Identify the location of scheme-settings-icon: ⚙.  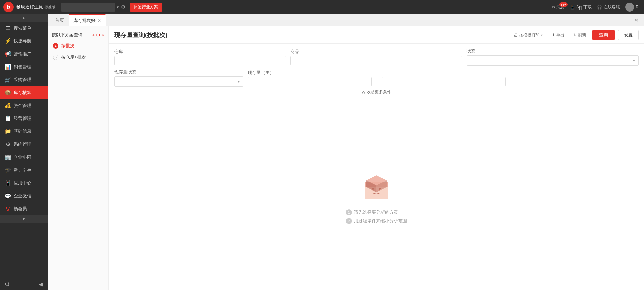
(98, 35).